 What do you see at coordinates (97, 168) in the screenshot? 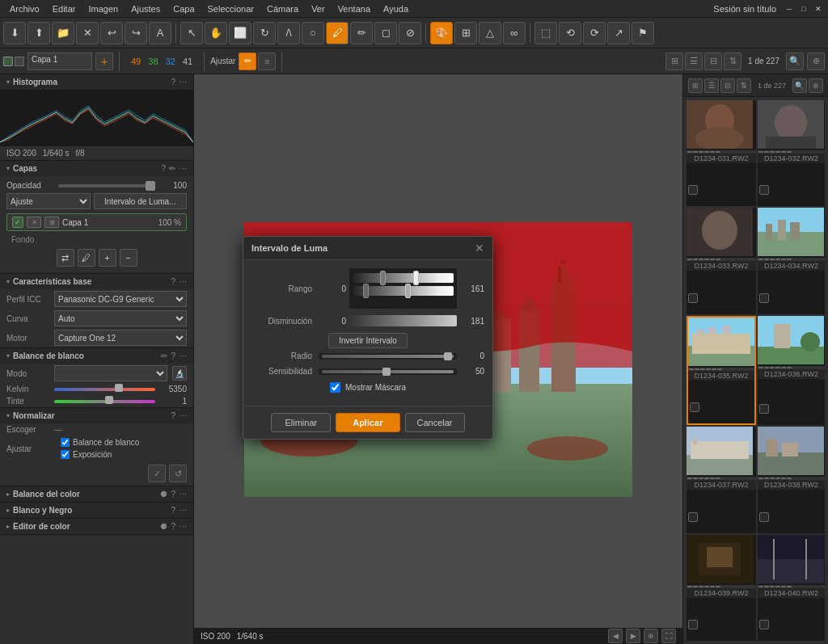
I see `layers-header: ▾ Capas ? ✏ ⋯` at bounding box center [97, 168].